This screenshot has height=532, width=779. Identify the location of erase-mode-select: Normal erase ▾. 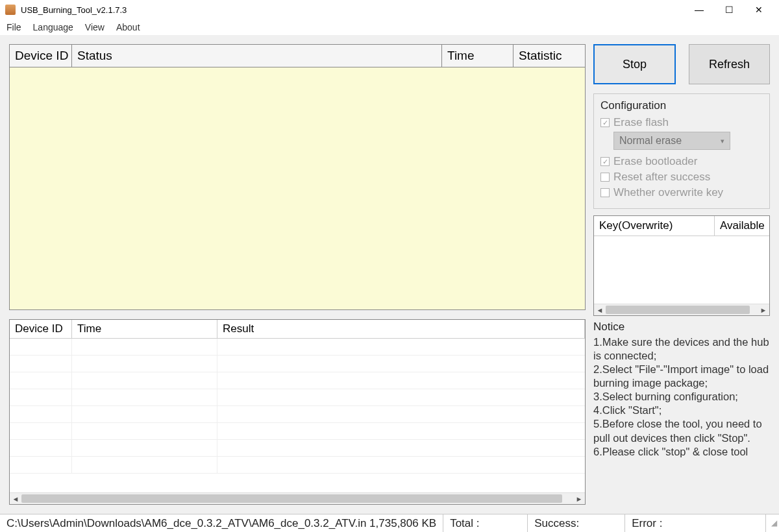
(672, 141).